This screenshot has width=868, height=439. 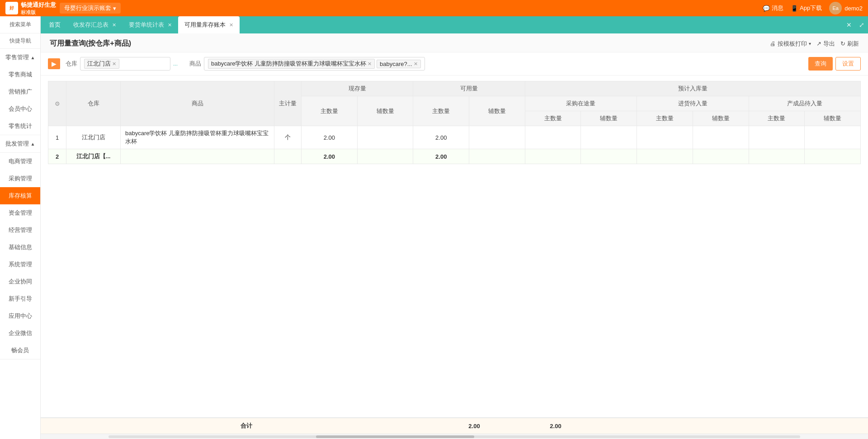 I want to click on brand-name: 畅捷通好生意, so click(x=38, y=5).